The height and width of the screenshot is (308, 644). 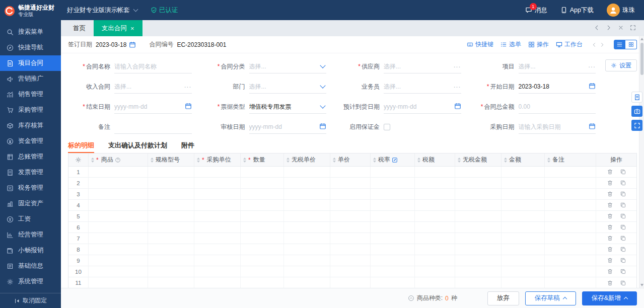 What do you see at coordinates (30, 63) in the screenshot?
I see `sidebar-item-project-contract: 项目合同` at bounding box center [30, 63].